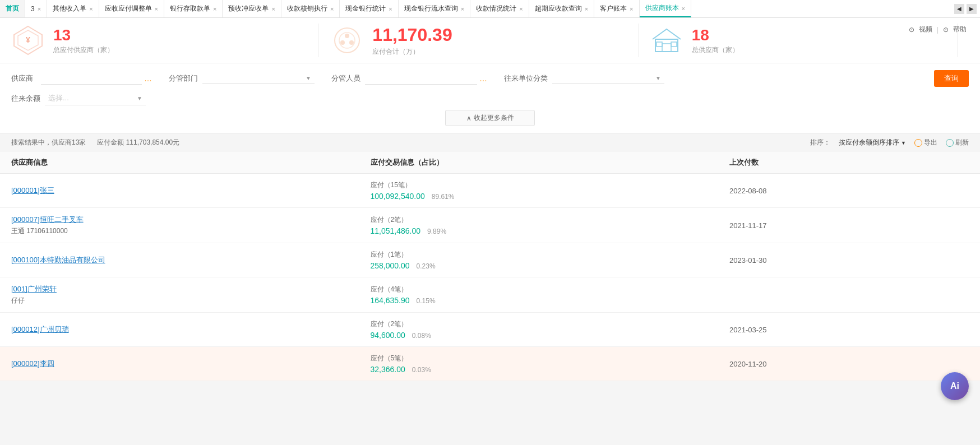 Image resolution: width=980 pixels, height=445 pixels. I want to click on refresh-label: 刷新, so click(962, 142).